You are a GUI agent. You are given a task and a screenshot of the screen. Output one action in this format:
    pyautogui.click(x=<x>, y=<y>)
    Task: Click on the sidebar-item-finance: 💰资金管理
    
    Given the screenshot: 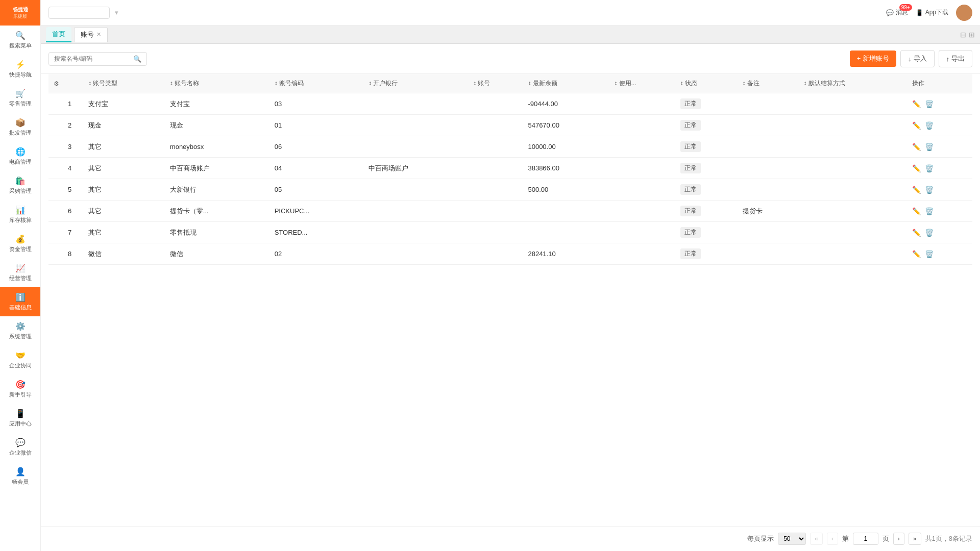 What is the action you would take?
    pyautogui.click(x=20, y=244)
    